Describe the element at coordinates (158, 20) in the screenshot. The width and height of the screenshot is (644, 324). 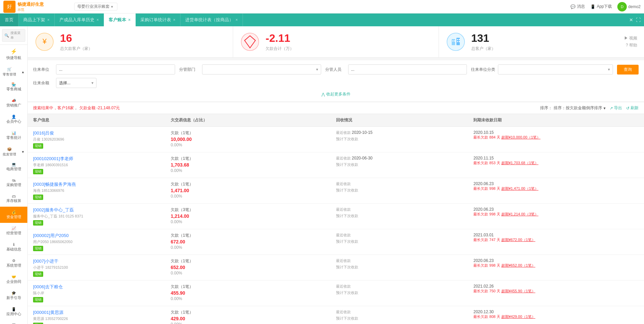
I see `tab-purchase-stats: 采购订单统计表 ×` at that location.